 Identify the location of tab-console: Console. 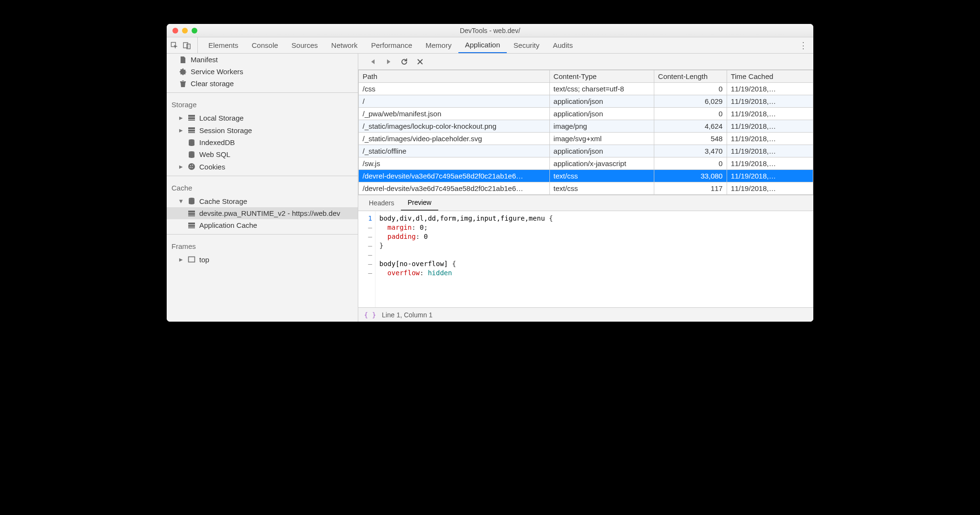
(265, 45).